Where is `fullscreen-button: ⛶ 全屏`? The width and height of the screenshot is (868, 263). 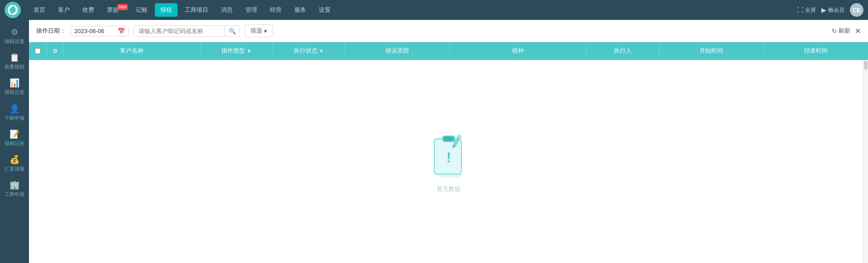 fullscreen-button: ⛶ 全屏 is located at coordinates (806, 10).